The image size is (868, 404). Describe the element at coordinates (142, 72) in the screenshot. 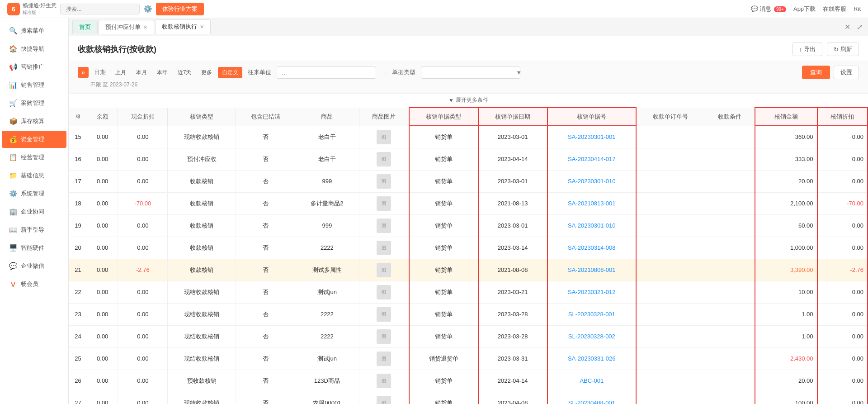

I see `date-btn-this-month: 本月` at that location.